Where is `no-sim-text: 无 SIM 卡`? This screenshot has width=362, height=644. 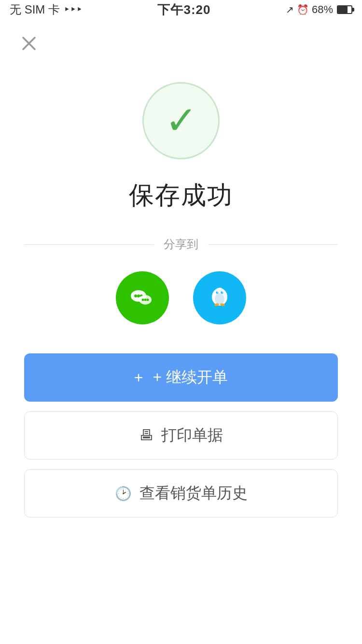
no-sim-text: 无 SIM 卡 is located at coordinates (35, 10).